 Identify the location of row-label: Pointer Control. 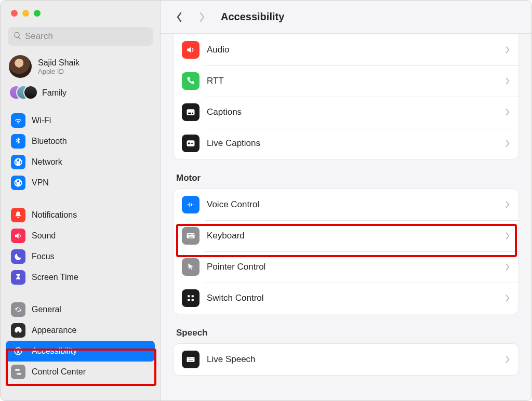
(352, 267).